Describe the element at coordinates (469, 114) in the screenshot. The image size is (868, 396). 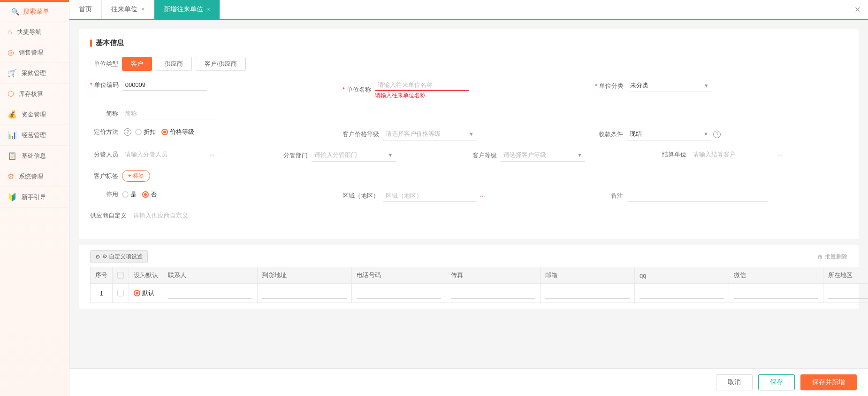
I see `abbr-row: 简称` at that location.